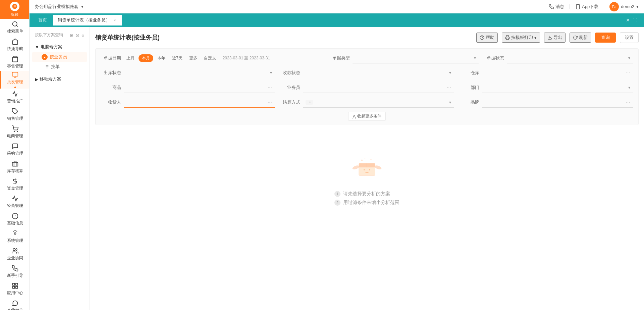 This screenshot has height=310, width=644. Describe the element at coordinates (15, 115) in the screenshot. I see `sidebar-item-sales: 销售管理` at that location.